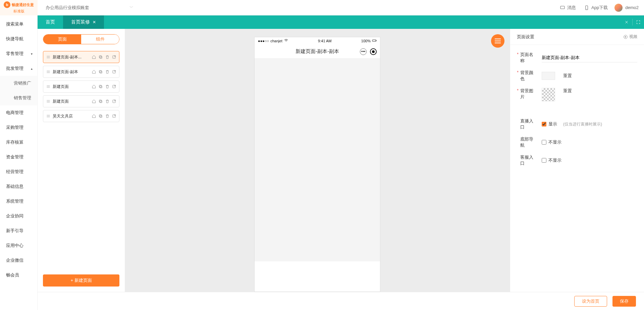  I want to click on bottom-nav-checkbox: 不显示, so click(551, 142).